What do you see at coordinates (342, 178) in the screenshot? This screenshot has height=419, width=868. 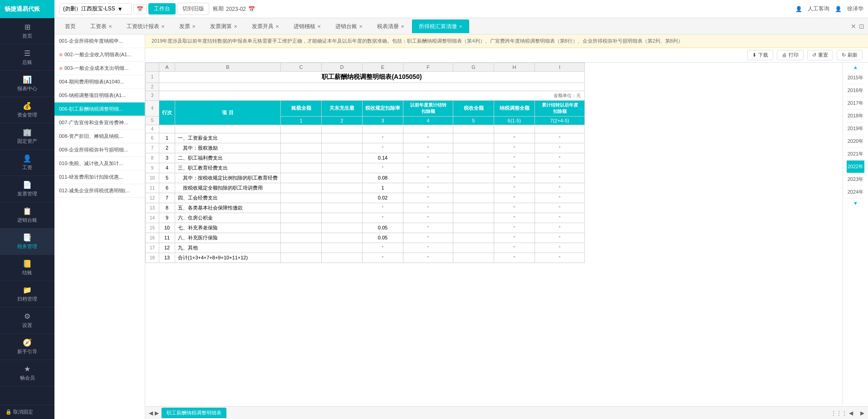 I see `cell-r10-c4` at bounding box center [342, 178].